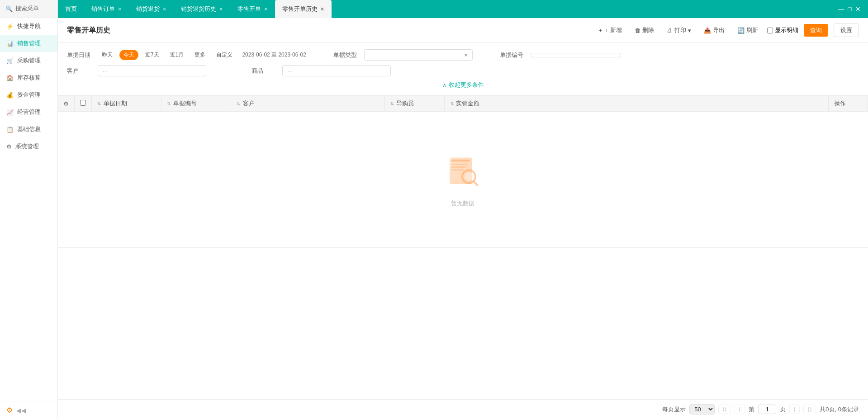 The height and width of the screenshot is (419, 868). What do you see at coordinates (770, 31) in the screenshot?
I see `display-detail-checkbox` at bounding box center [770, 31].